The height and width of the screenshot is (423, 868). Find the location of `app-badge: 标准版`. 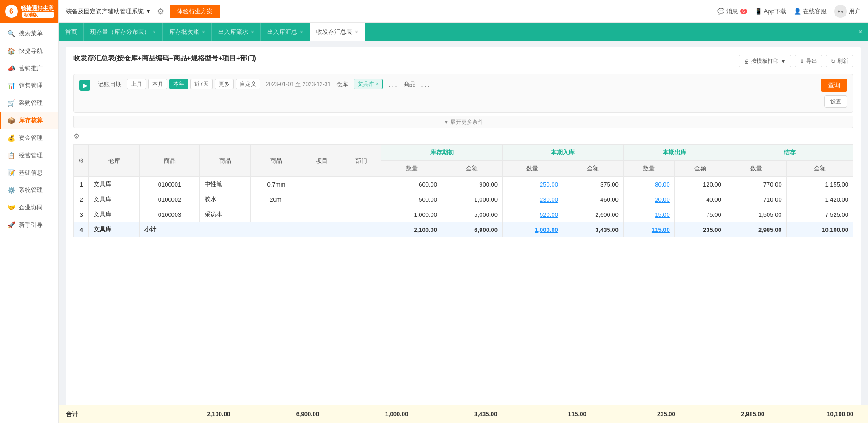

app-badge: 标准版 is located at coordinates (38, 15).